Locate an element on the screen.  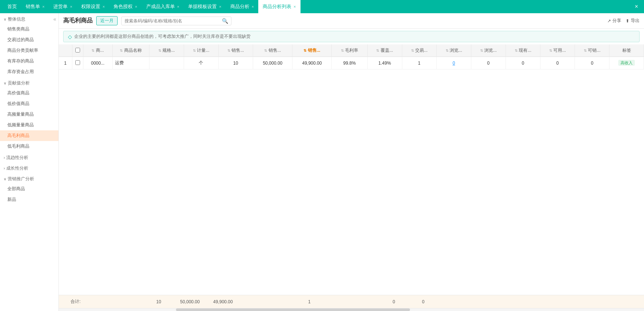
col-sellable-stock: ⇅ 可销... is located at coordinates (592, 51).